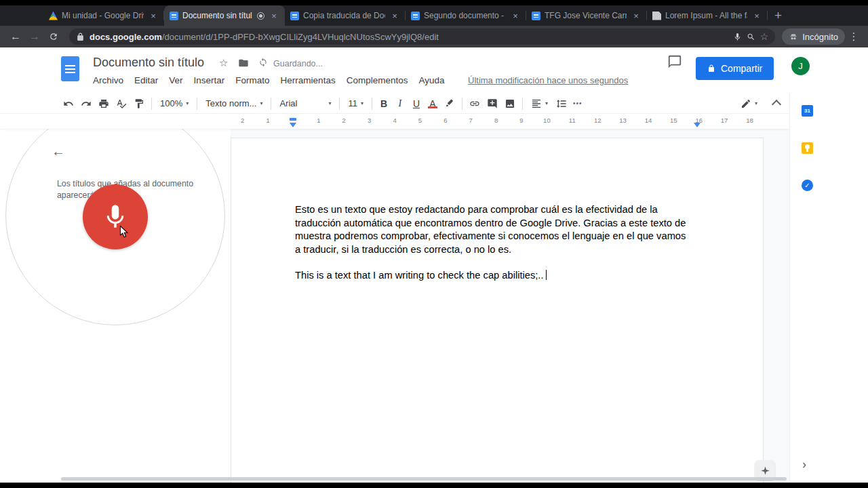 This screenshot has width=868, height=488. I want to click on account-avatar: J, so click(800, 66).